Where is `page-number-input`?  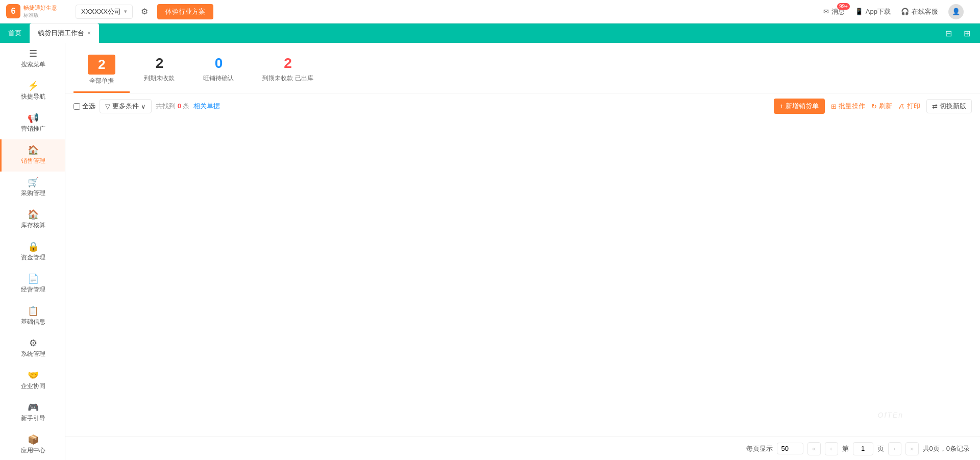 page-number-input is located at coordinates (863, 449).